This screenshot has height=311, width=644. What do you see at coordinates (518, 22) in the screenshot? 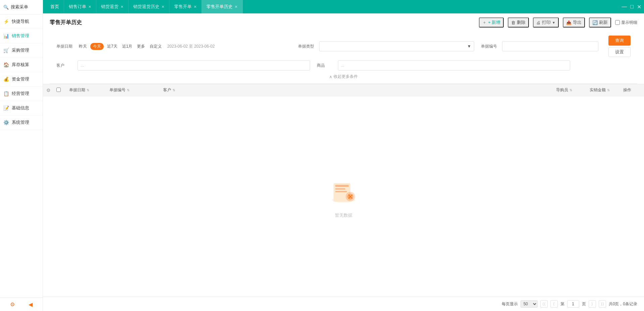
I see `delete-button: 🗑 删除` at bounding box center [518, 22].